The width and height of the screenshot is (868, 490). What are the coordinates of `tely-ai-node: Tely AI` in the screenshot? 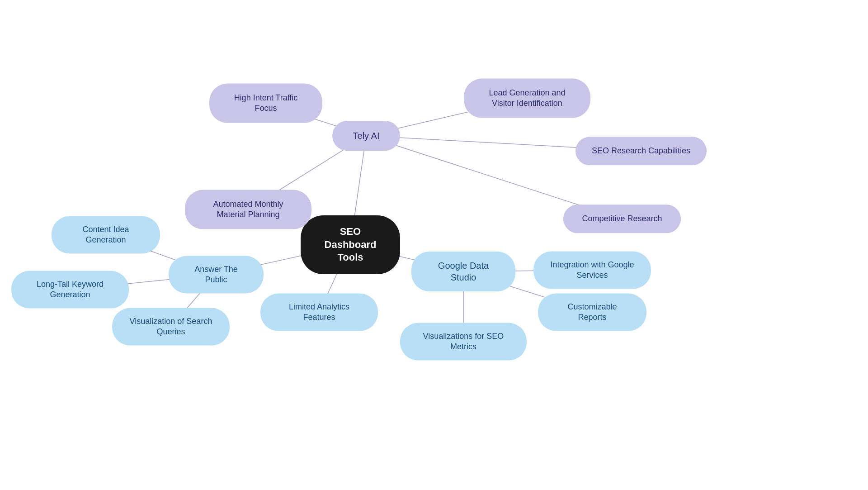 It's located at (366, 136).